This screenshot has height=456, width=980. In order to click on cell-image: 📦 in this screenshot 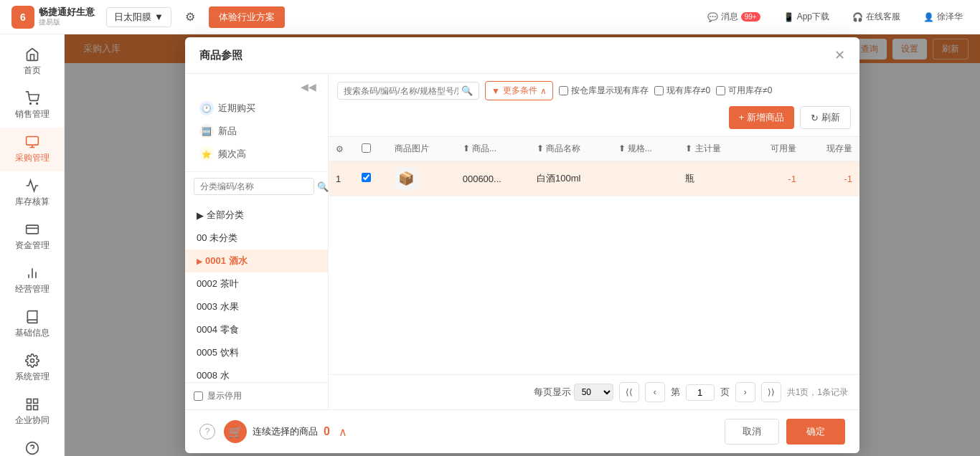, I will do `click(422, 179)`.